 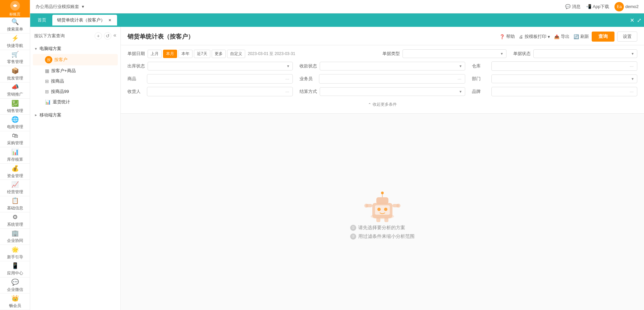 I want to click on recv-status-select: ▾, so click(x=392, y=66).